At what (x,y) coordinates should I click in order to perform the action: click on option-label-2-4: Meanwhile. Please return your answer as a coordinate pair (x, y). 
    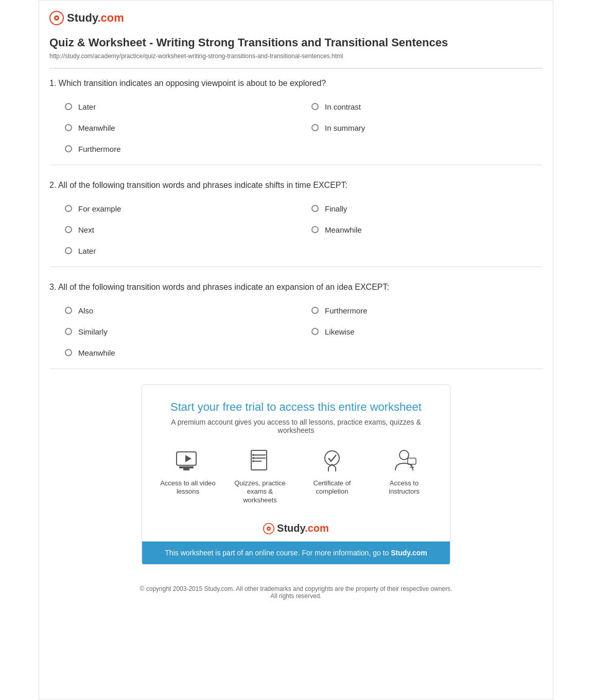
    Looking at the image, I should click on (343, 230).